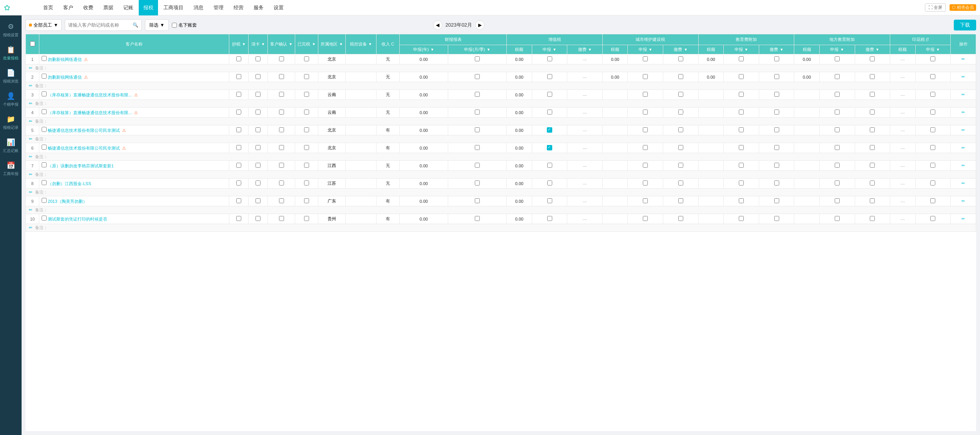  I want to click on nav-invoice: 票据, so click(108, 8).